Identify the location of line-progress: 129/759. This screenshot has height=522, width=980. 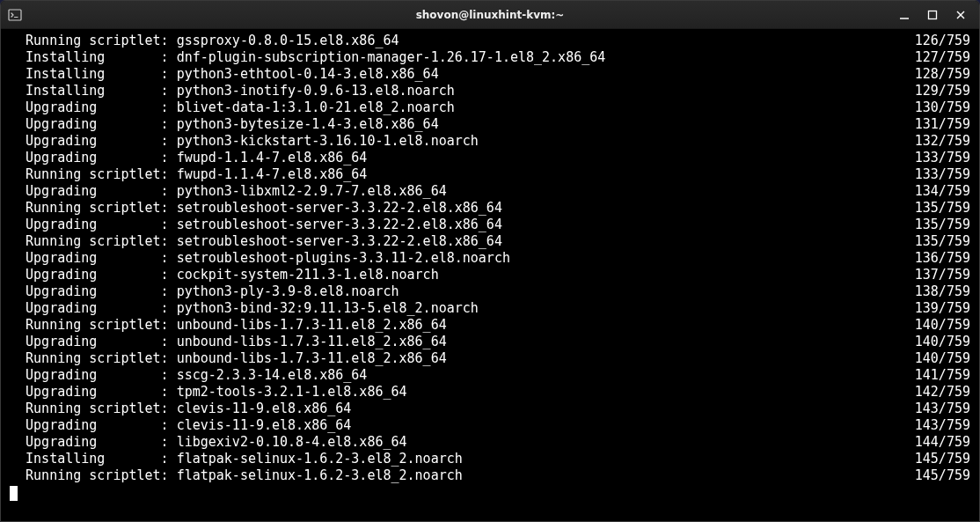
(943, 92).